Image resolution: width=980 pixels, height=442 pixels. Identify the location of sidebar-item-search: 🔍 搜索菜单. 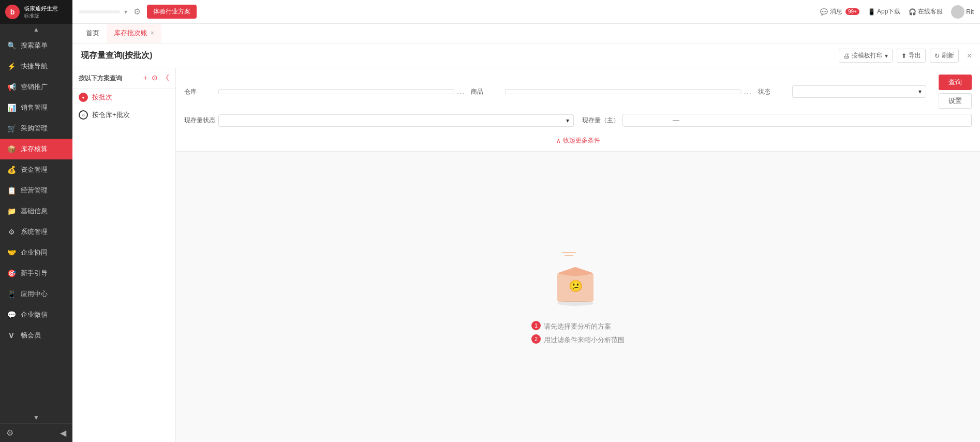
(36, 46).